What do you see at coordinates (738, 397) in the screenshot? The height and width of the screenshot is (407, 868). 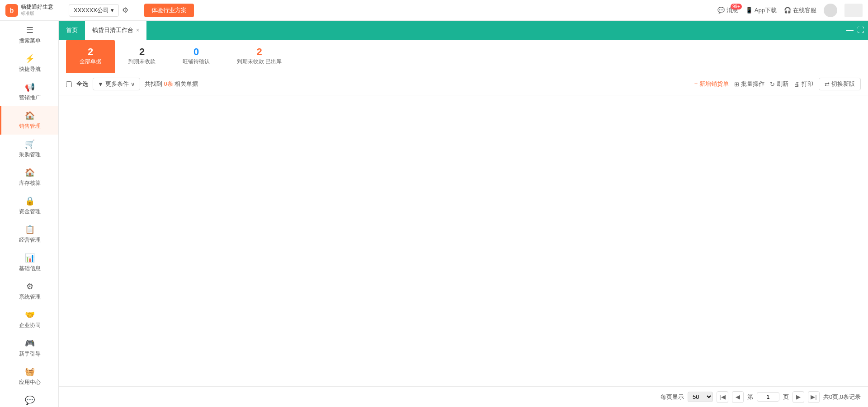 I see `prev-page-button: ◀` at bounding box center [738, 397].